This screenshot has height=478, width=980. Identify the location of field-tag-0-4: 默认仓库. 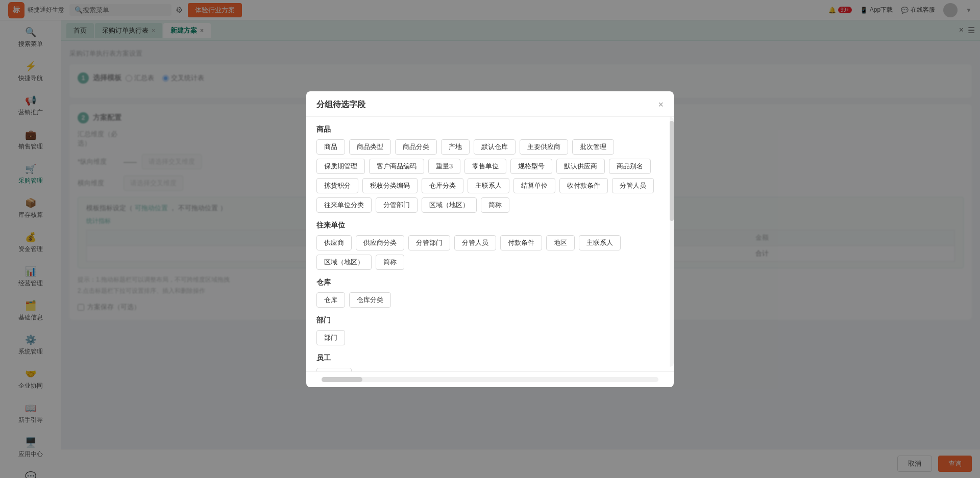
(495, 147).